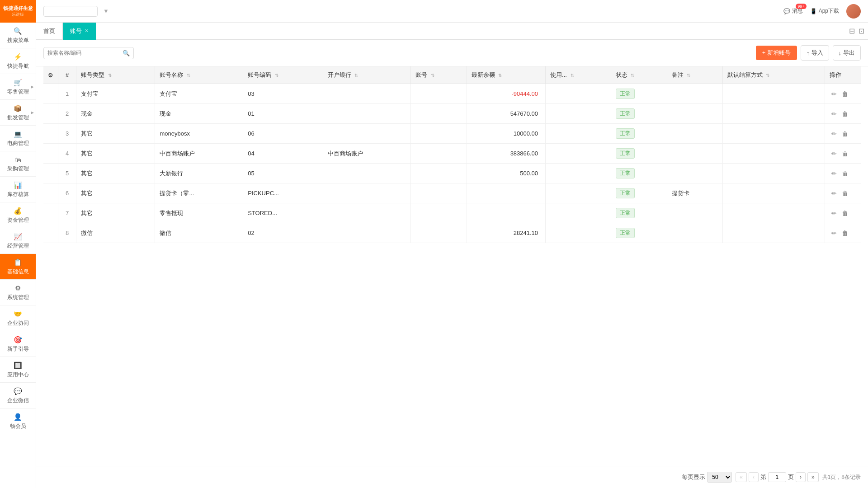  Describe the element at coordinates (71, 11) in the screenshot. I see `header-search-input` at that location.